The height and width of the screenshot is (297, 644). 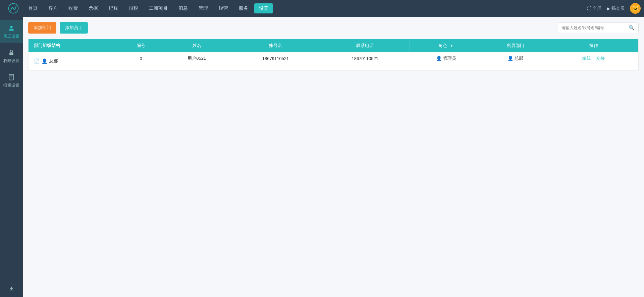 What do you see at coordinates (519, 58) in the screenshot?
I see `dept-value: 总部` at bounding box center [519, 58].